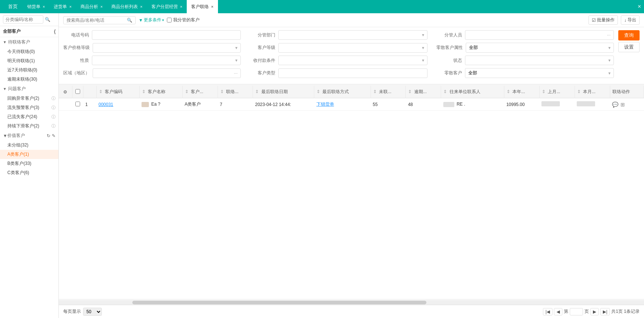 The height and width of the screenshot is (318, 644). Describe the element at coordinates (353, 35) in the screenshot. I see `dept-select: ▾` at that location.